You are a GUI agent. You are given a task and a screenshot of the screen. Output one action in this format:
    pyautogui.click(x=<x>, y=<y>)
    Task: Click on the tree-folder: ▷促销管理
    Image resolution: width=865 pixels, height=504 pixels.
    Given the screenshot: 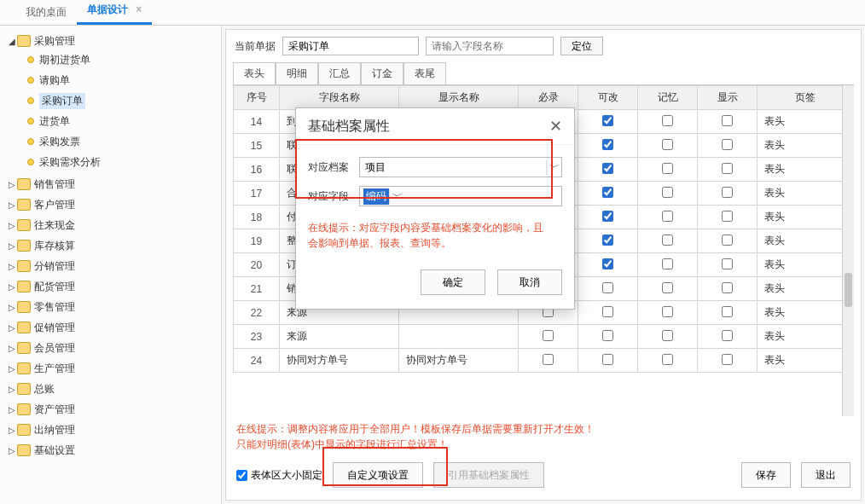 What is the action you would take?
    pyautogui.click(x=114, y=327)
    